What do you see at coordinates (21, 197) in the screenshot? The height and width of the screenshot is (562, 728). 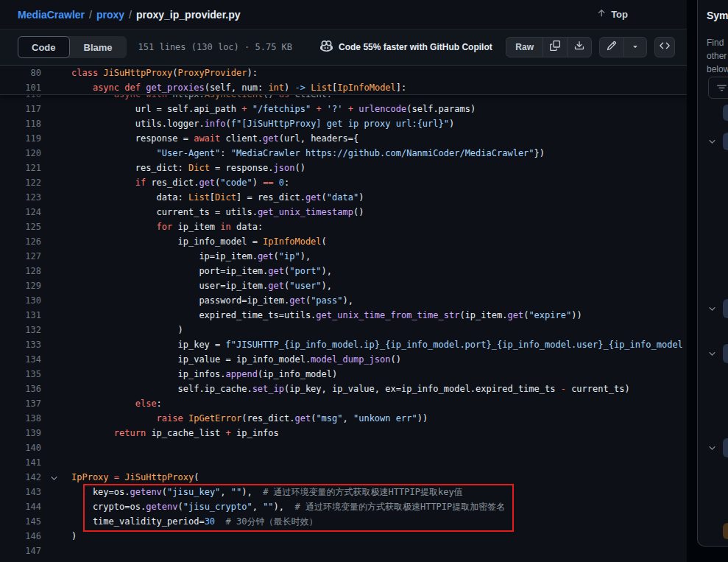 I see `line-number: 123` at bounding box center [21, 197].